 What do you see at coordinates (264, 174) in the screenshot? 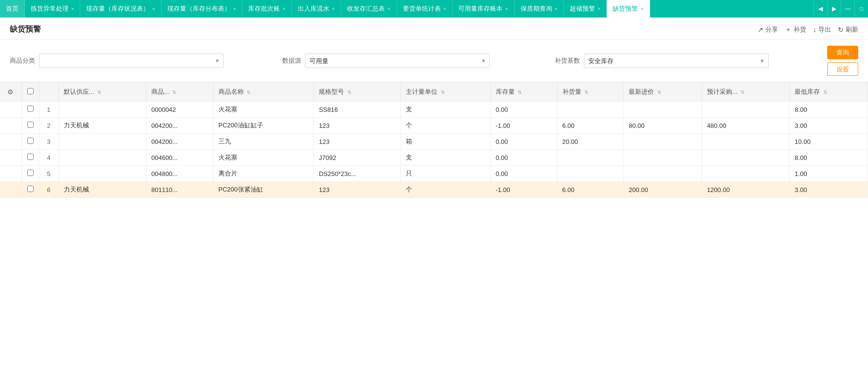
I see `row-product-name-cell: 离合片` at bounding box center [264, 174].